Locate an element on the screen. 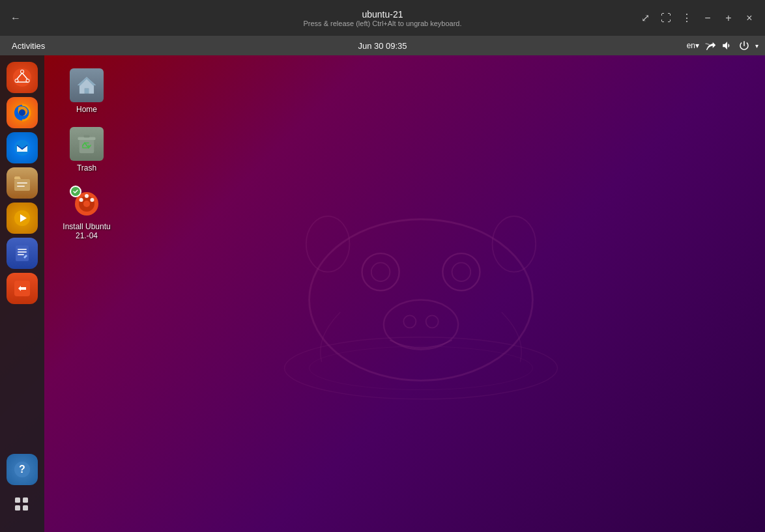 Image resolution: width=765 pixels, height=532 pixels. titlebar: ← ubuntu-21 Press & release (left) Ctrl+… is located at coordinates (382, 18).